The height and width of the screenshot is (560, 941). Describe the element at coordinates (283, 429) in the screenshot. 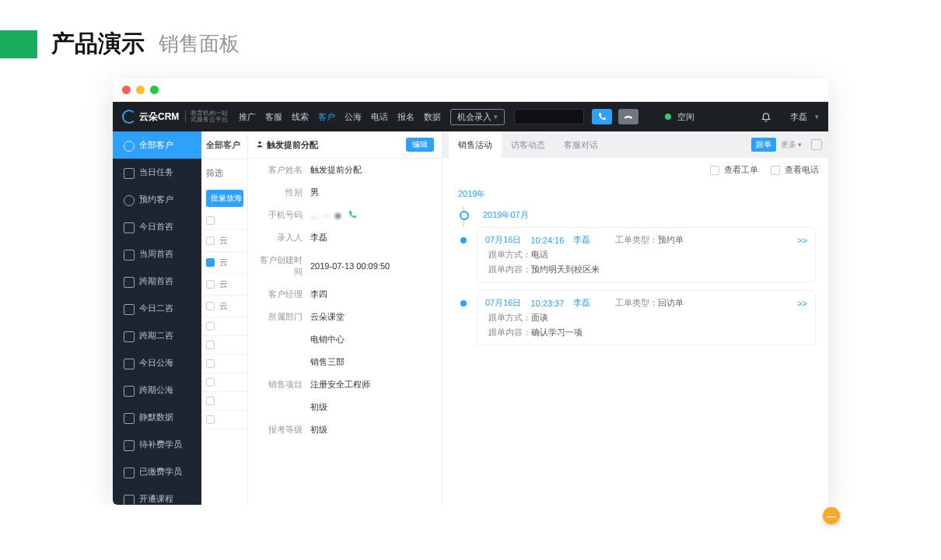

I see `detail-label: 报考等级` at that location.